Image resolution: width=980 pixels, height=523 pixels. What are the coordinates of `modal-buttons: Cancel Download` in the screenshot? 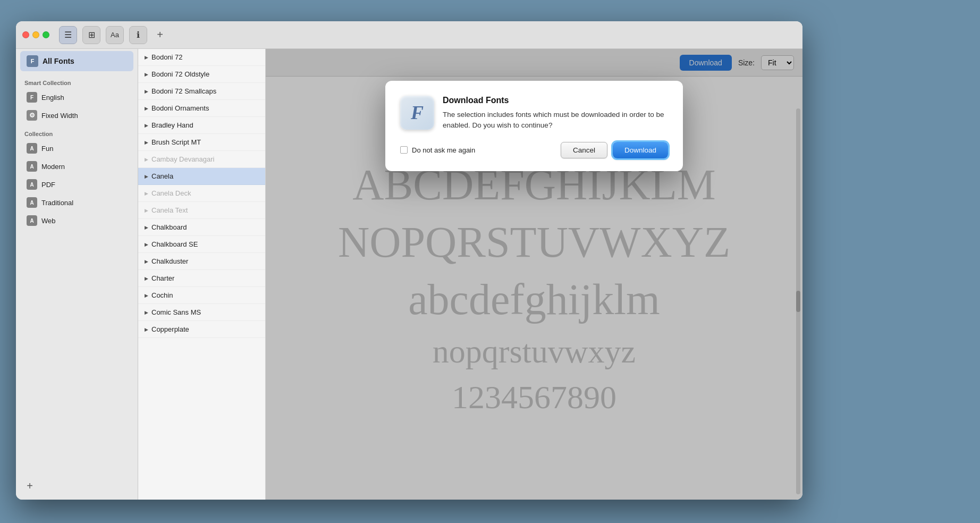 It's located at (614, 150).